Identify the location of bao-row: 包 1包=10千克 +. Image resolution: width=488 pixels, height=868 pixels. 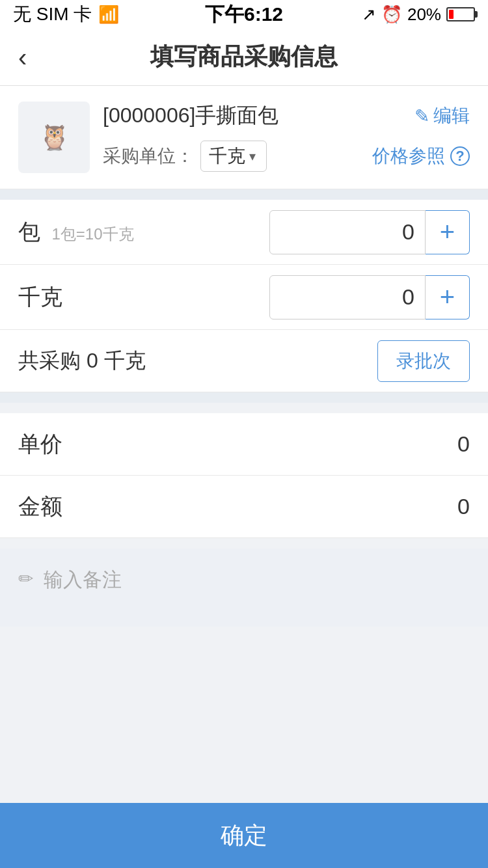
(244, 232).